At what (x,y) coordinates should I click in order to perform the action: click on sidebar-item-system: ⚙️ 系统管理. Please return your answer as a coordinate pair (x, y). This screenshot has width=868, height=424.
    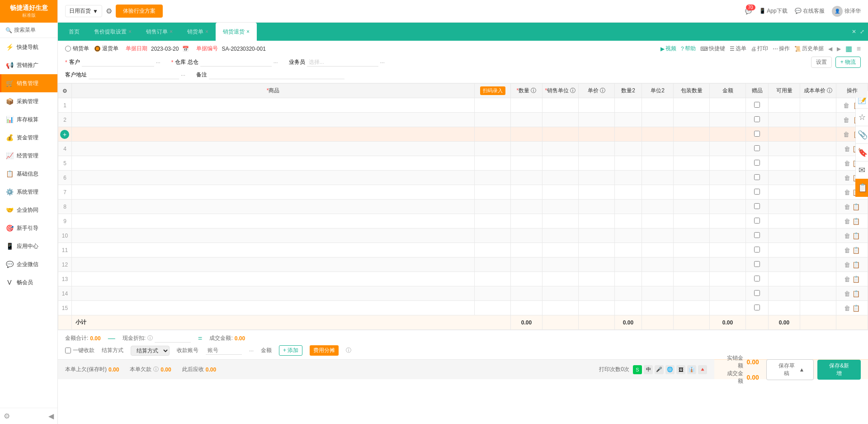
    Looking at the image, I should click on (29, 192).